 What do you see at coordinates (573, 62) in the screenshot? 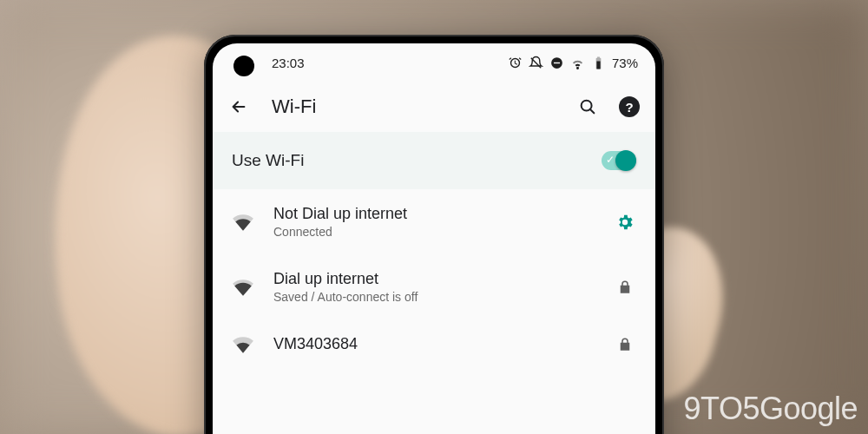
I see `status-icons: 73%` at bounding box center [573, 62].